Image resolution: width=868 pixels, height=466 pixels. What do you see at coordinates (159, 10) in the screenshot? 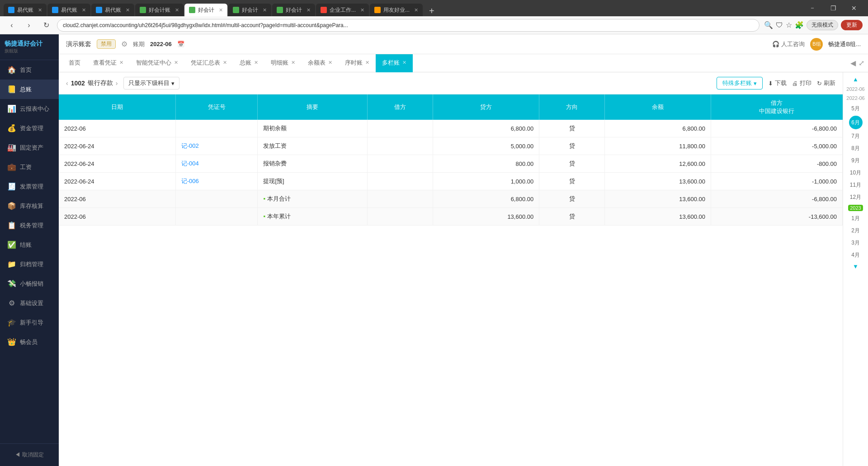
I see `browser-tab-4: 好会计账 ✕` at bounding box center [159, 10].